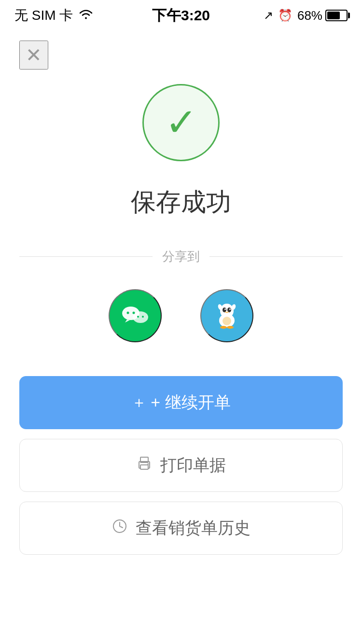 This screenshot has height=644, width=362. What do you see at coordinates (139, 403) in the screenshot?
I see `plus-icon: ＋` at bounding box center [139, 403].